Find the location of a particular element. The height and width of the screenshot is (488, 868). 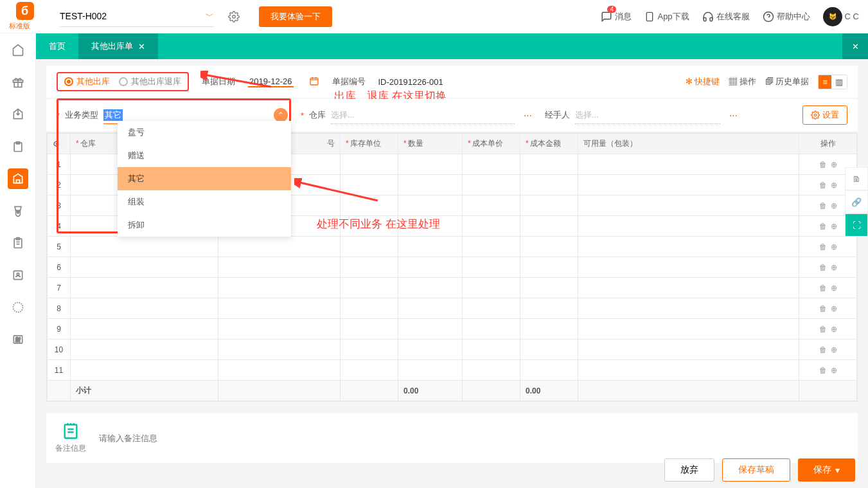

nav-sync-icon is located at coordinates (18, 307).